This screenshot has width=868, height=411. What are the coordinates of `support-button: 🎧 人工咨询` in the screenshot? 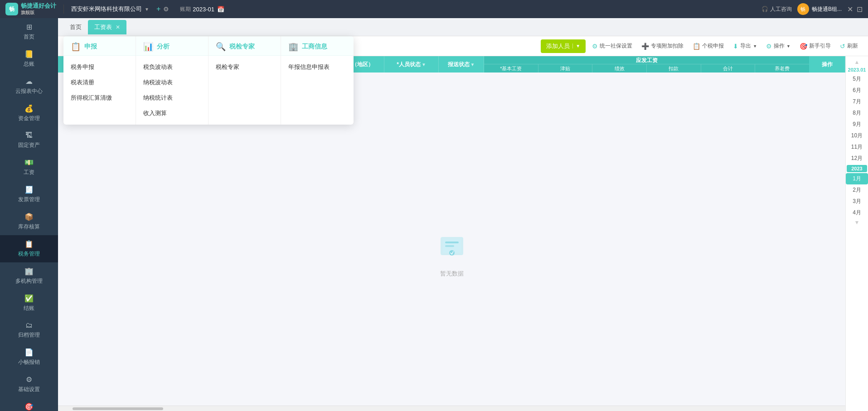 It's located at (777, 9).